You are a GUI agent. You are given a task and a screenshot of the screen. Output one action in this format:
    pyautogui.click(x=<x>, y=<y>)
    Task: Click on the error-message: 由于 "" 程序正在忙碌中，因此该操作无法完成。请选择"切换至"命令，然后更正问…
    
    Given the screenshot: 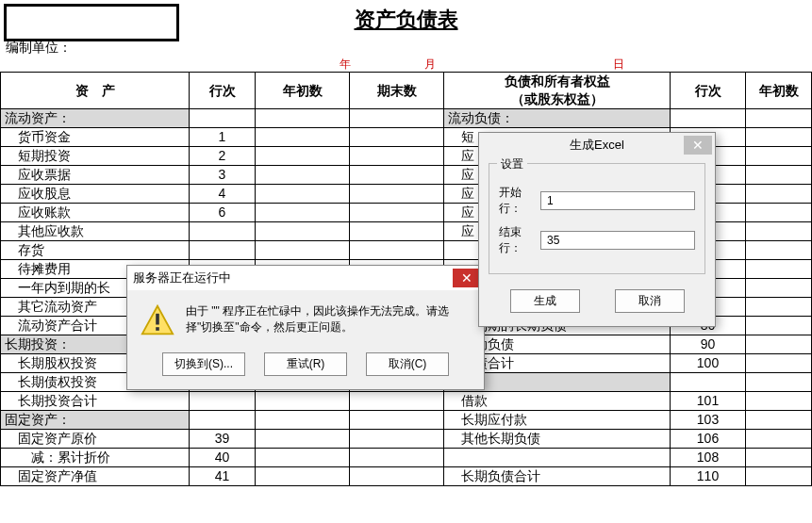 What is the action you would take?
    pyautogui.click(x=328, y=320)
    